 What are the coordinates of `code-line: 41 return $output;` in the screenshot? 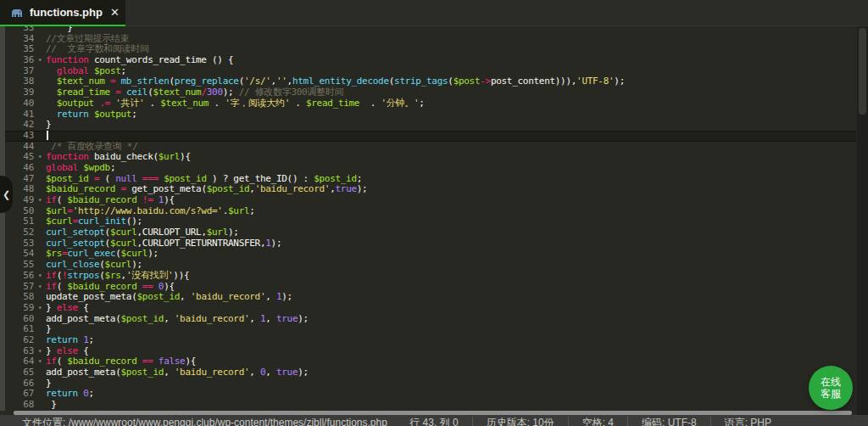 It's located at (431, 115).